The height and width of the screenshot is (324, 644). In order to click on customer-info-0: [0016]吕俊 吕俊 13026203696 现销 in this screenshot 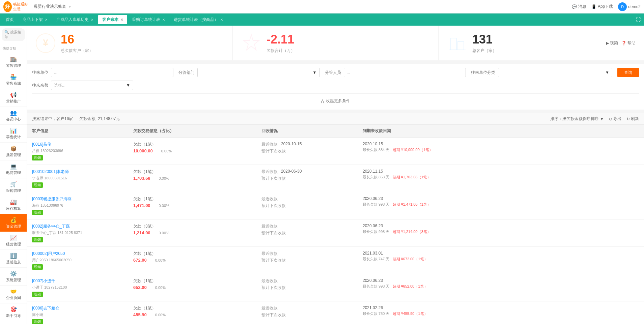, I will do `click(83, 151)`.